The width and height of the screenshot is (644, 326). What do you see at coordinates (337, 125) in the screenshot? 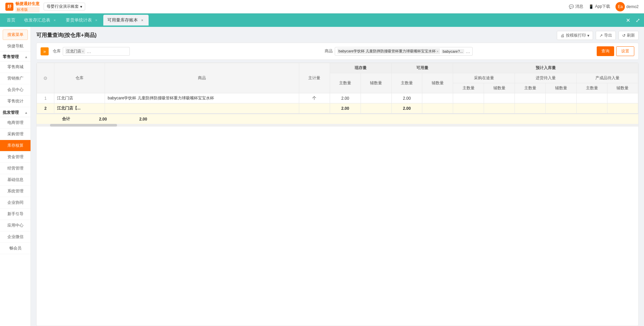
I see `horizontal-scrollbar` at bounding box center [337, 125].